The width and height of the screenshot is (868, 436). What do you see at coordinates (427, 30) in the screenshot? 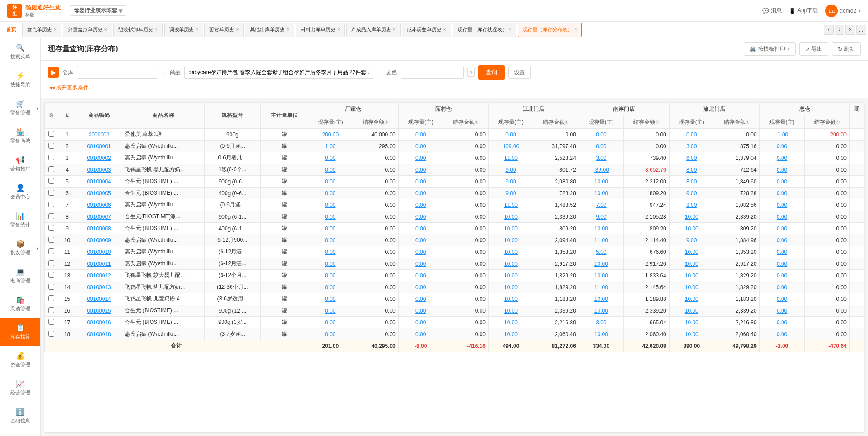
I see `tab-cost-adj: 成本调整单历史 ×` at bounding box center [427, 30].